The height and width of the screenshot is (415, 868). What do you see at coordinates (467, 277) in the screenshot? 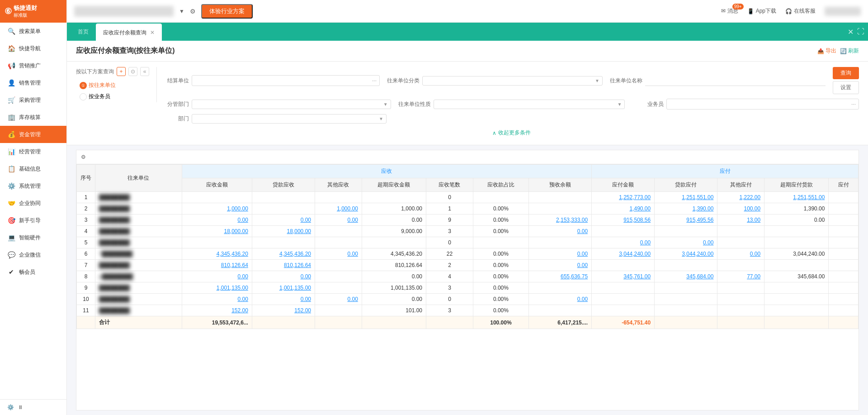
I see `table-row: 8 p████████ 0.00 0.00 0.00 4 0.00% 655,6…` at bounding box center [467, 277].